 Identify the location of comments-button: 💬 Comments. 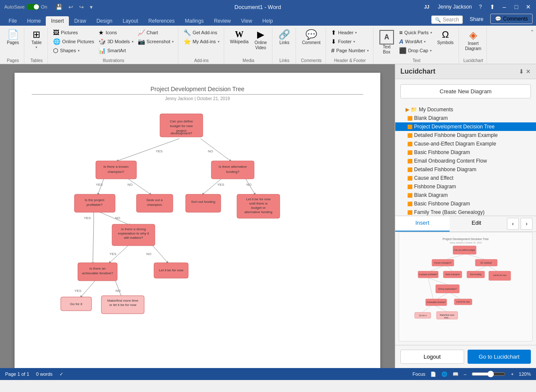
(512, 19).